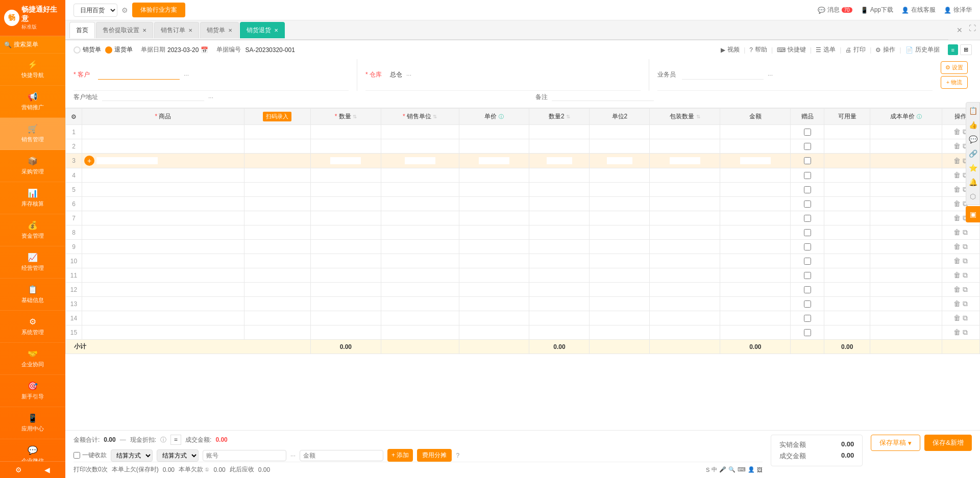 Image resolution: width=980 pixels, height=478 pixels. What do you see at coordinates (33, 45) in the screenshot?
I see `sidebar-search: 🔍 搜索菜单` at bounding box center [33, 45].